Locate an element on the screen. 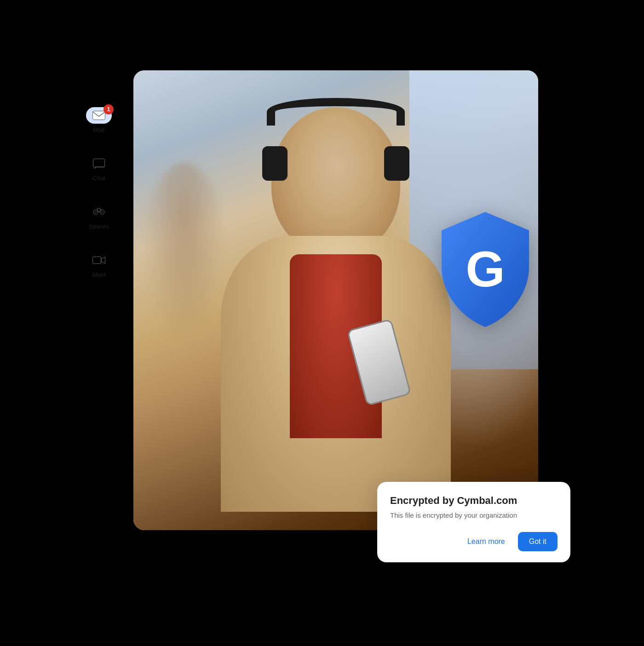 The width and height of the screenshot is (644, 646). headphone-ear-right is located at coordinates (397, 164).